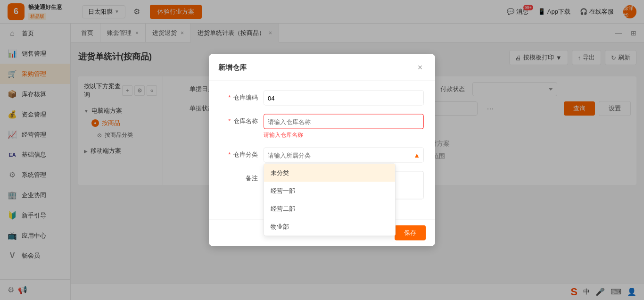  I want to click on warehouse-category-field: ▲ 未分类 经营一部 经营二部 物业部, so click(344, 155).